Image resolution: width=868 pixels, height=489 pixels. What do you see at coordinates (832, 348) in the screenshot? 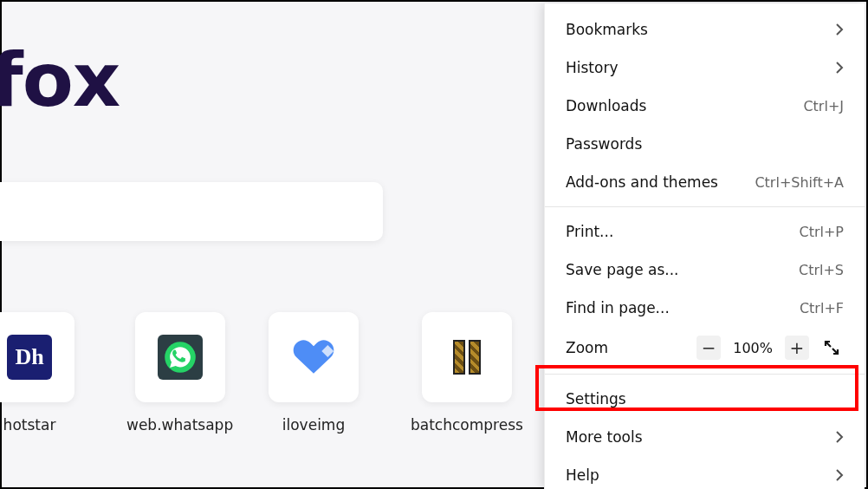
I see `fullscreen-button` at bounding box center [832, 348].